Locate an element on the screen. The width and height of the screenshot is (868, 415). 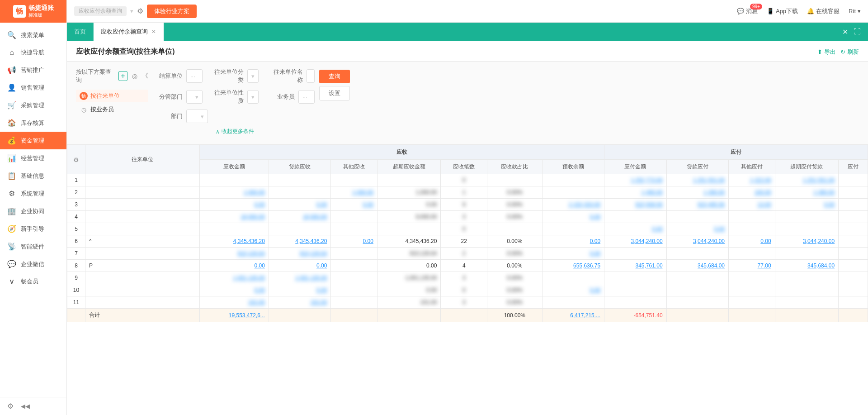
filter-input-department: ▾ is located at coordinates (197, 116).